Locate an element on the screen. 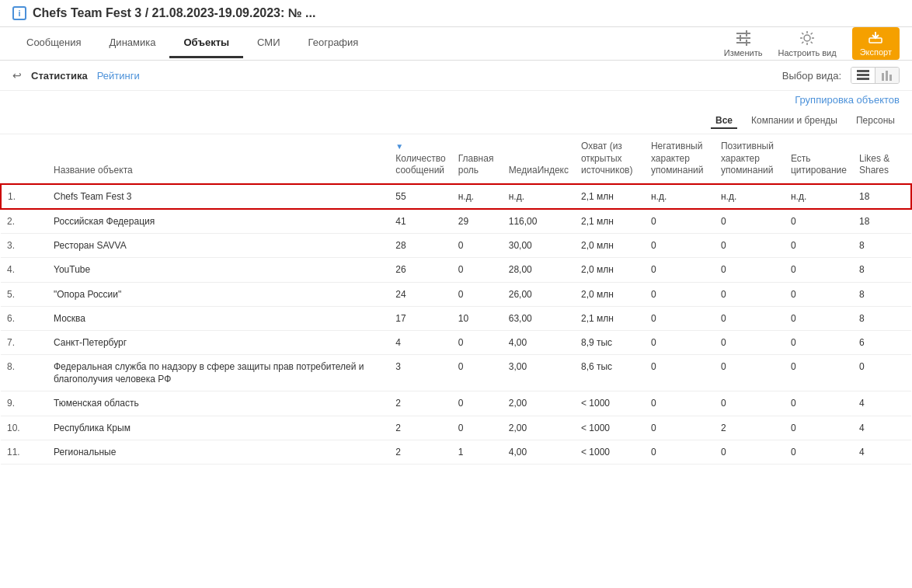 The image size is (912, 588). cell-likes: 18 is located at coordinates (882, 221).